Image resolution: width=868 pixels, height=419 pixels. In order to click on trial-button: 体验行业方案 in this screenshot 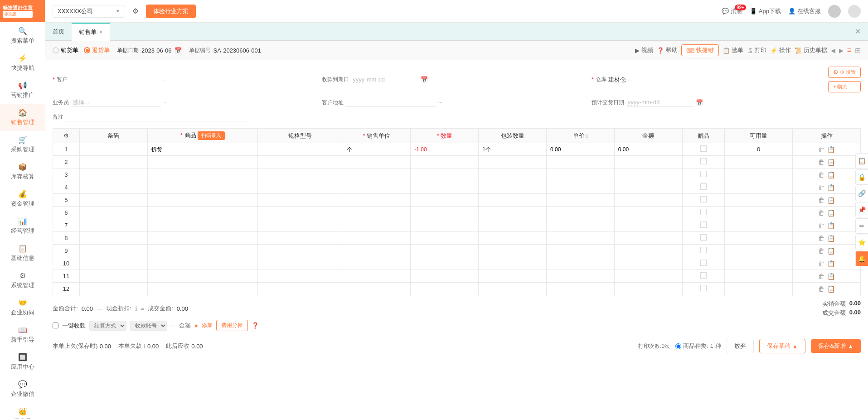, I will do `click(171, 11)`.